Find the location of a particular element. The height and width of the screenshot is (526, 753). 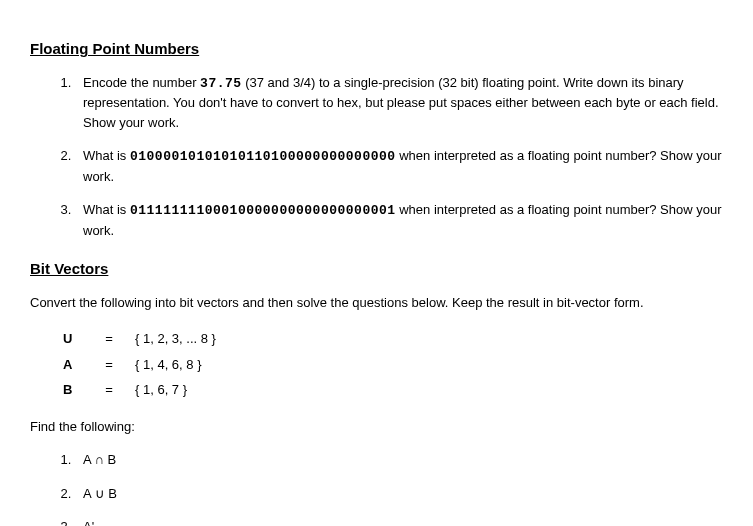

set-row-a: A = { 1, 4, 6, 8 } is located at coordinates (140, 365).